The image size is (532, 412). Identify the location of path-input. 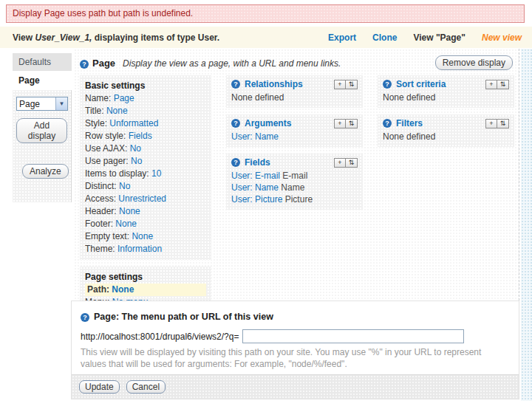
(353, 337).